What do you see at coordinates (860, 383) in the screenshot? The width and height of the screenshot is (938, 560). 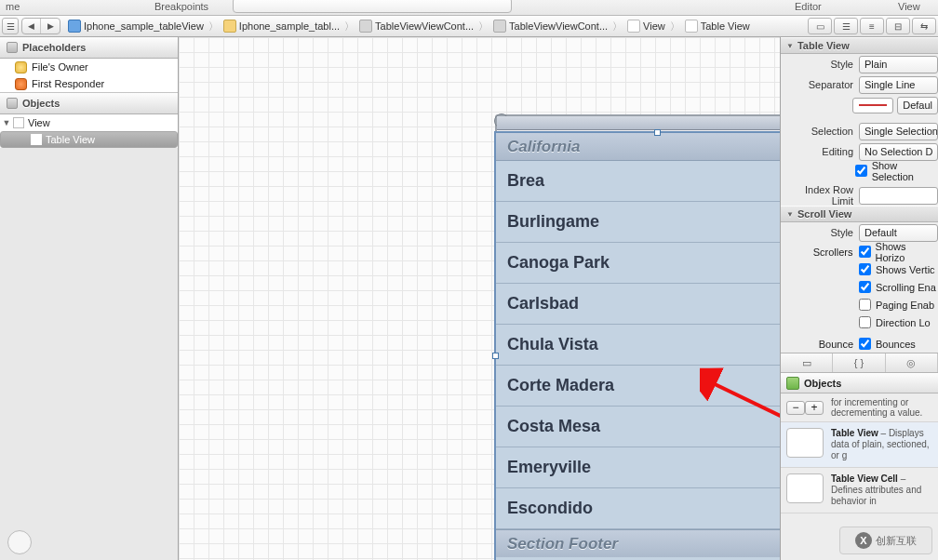 I see `library-header: Objects` at bounding box center [860, 383].